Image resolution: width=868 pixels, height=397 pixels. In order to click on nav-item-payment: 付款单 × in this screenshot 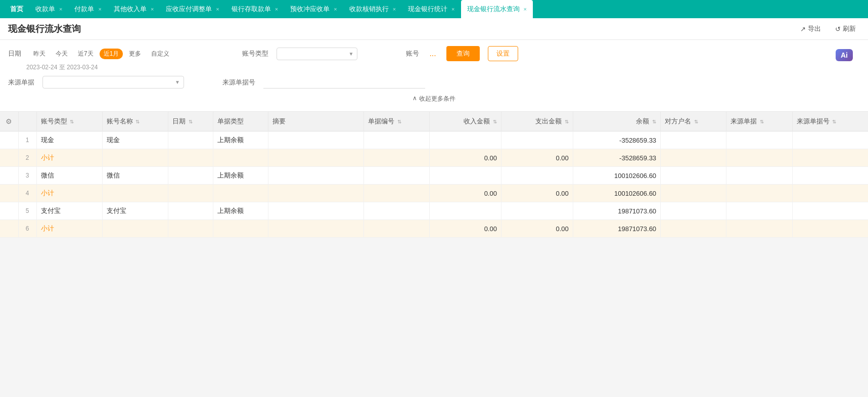, I will do `click(88, 9)`.